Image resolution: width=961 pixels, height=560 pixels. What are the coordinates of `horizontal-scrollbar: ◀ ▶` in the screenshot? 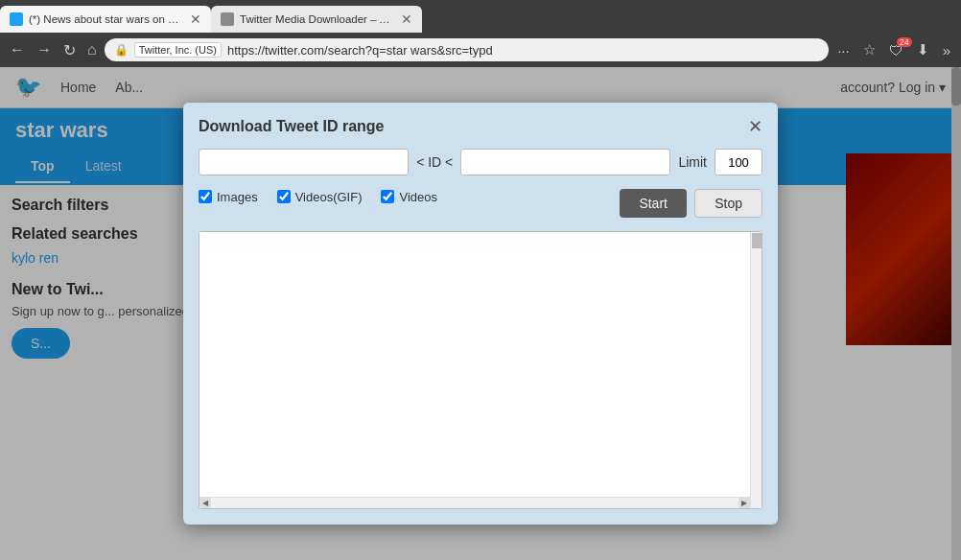 It's located at (475, 502).